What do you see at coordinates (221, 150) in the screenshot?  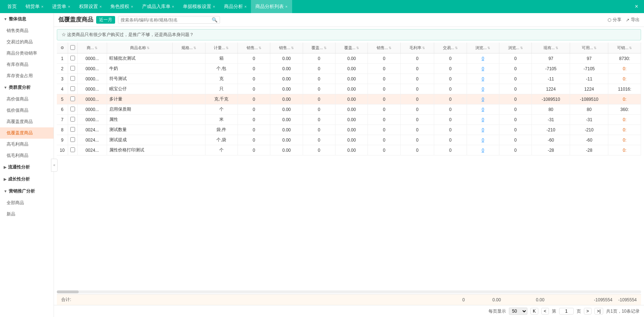 I see `row-unit: 个` at bounding box center [221, 150].